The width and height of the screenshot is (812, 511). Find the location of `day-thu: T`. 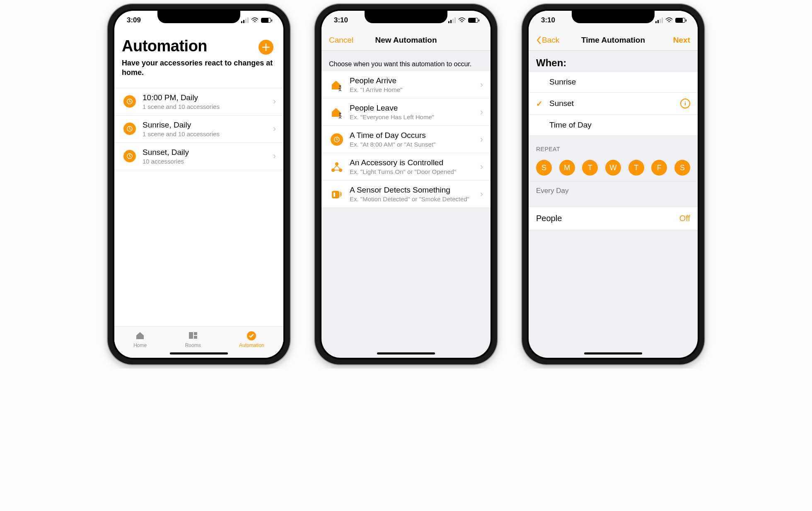

day-thu: T is located at coordinates (636, 168).